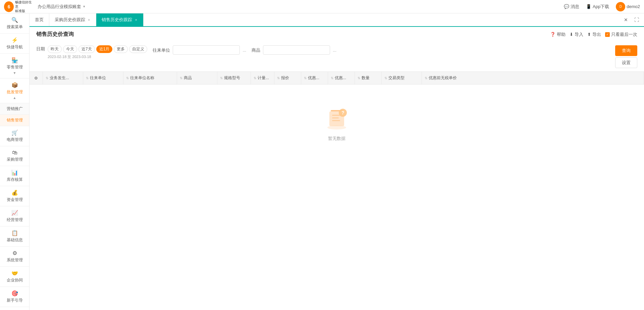 Image resolution: width=644 pixels, height=310 pixels. Describe the element at coordinates (263, 78) in the screenshot. I see `th-unit: ⇅ 计量...` at that location.